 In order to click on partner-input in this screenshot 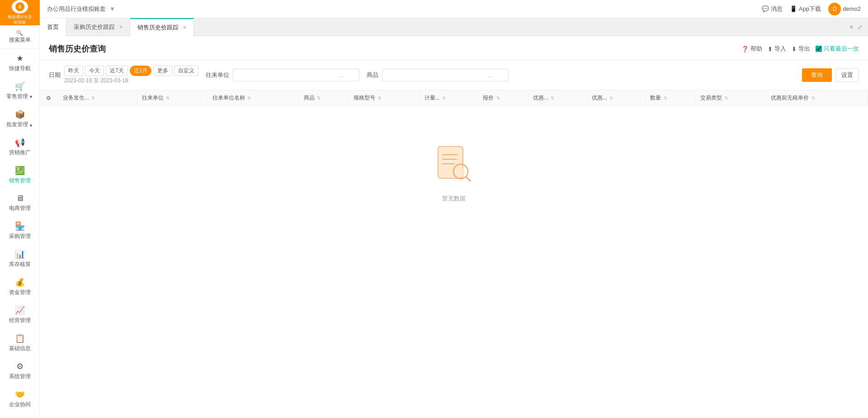, I will do `click(287, 75)`.